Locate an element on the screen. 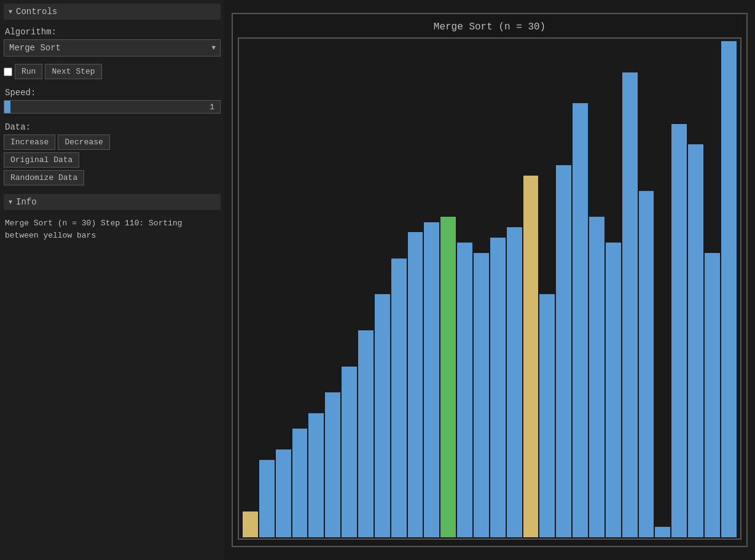 The height and width of the screenshot is (560, 755). info-triangle-icon: ▼ is located at coordinates (10, 203).